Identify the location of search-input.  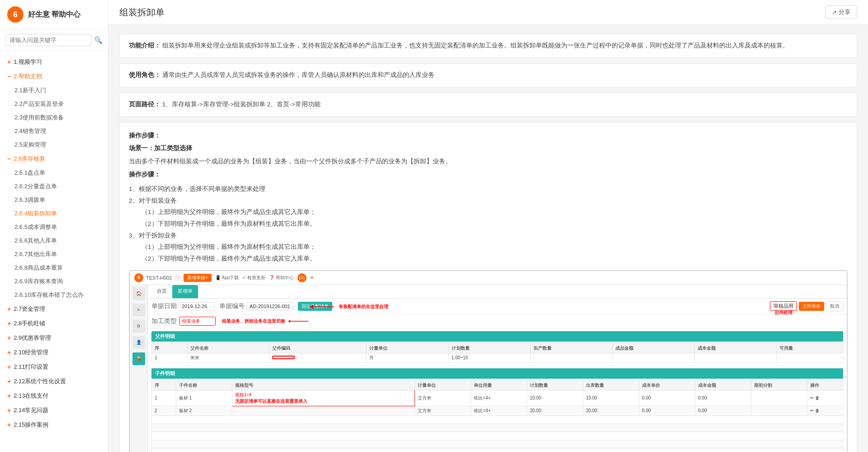
(48, 40).